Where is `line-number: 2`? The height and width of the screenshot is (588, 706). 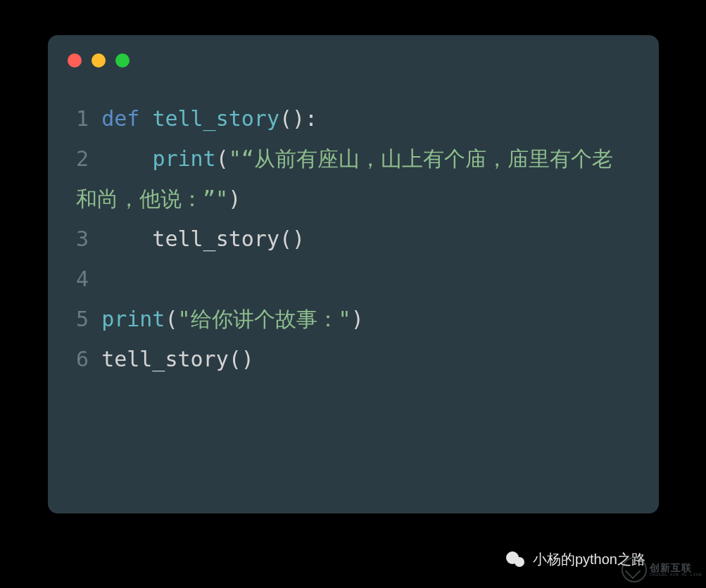
line-number: 2 is located at coordinates (89, 159).